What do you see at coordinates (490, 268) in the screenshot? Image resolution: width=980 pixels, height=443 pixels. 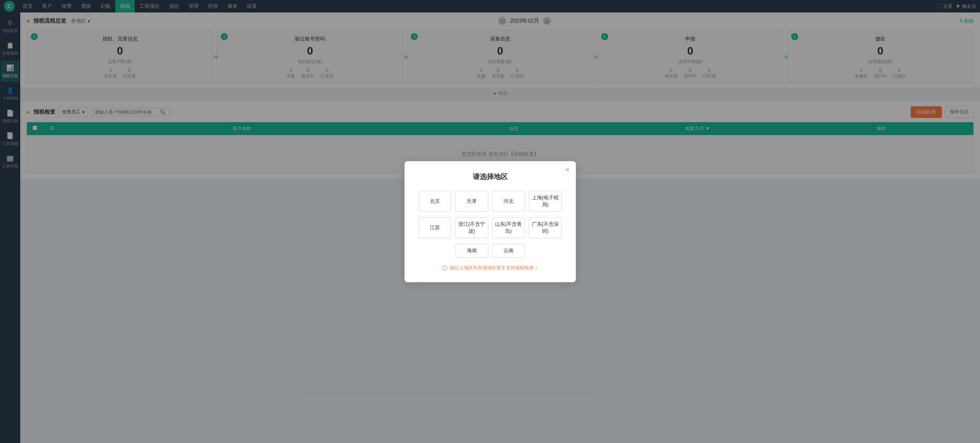 I see `modal-warning: ! 除以上地区外其他地区暂不支持报税检查！` at bounding box center [490, 268].